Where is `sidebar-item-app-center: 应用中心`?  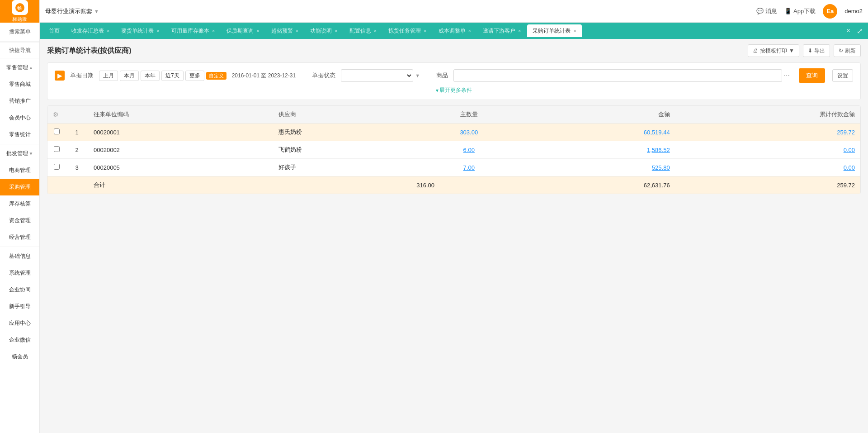 sidebar-item-app-center: 应用中心 is located at coordinates (20, 323).